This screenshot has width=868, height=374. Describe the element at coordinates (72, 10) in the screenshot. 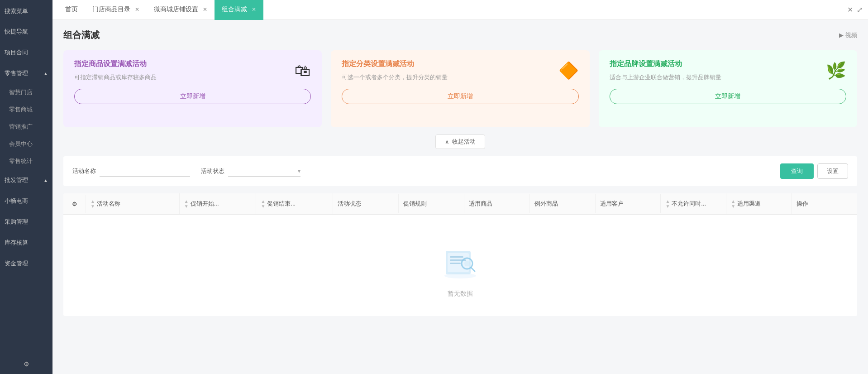

I see `tab-home: 首页` at that location.